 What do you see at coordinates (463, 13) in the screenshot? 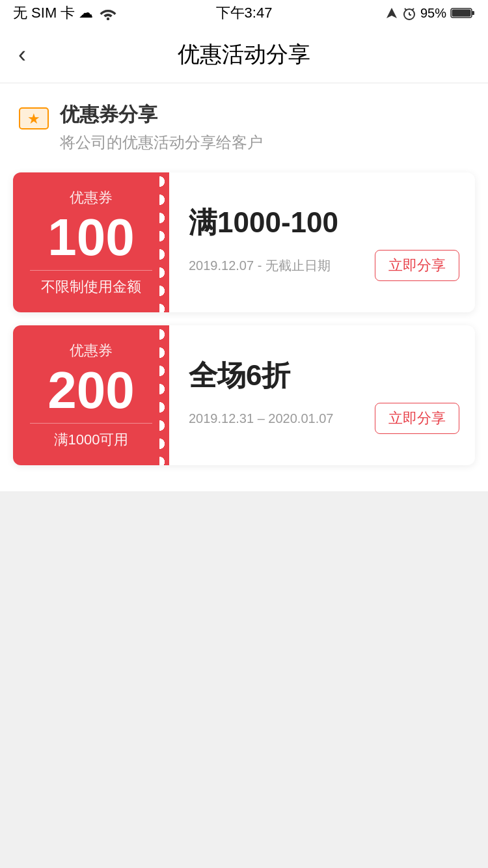
I see `battery-icon` at bounding box center [463, 13].